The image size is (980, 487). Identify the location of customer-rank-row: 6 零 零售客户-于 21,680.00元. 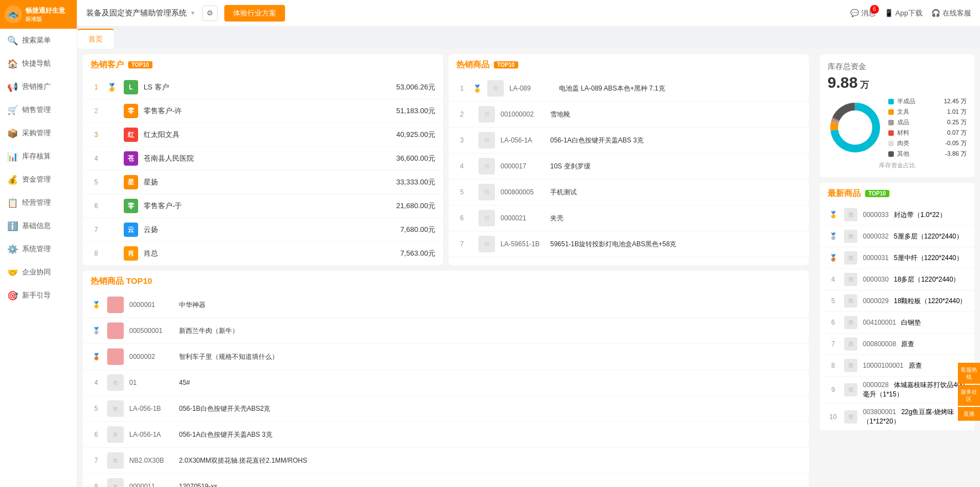
(263, 207).